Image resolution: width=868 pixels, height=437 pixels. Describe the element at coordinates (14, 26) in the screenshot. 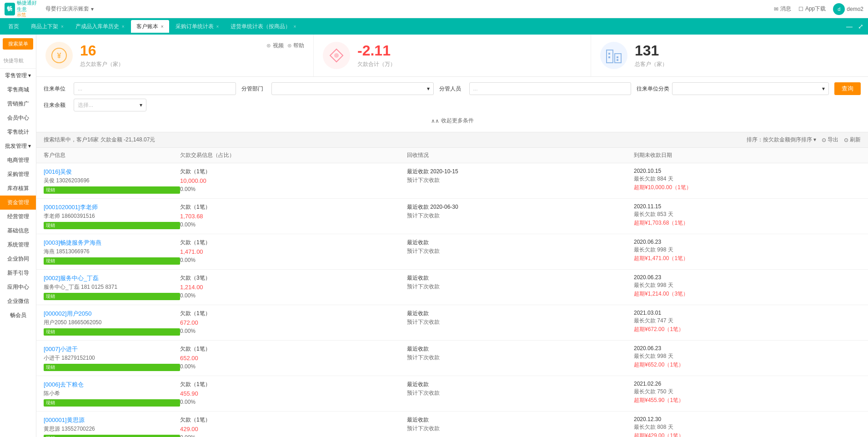

I see `tab-home: 首页` at that location.